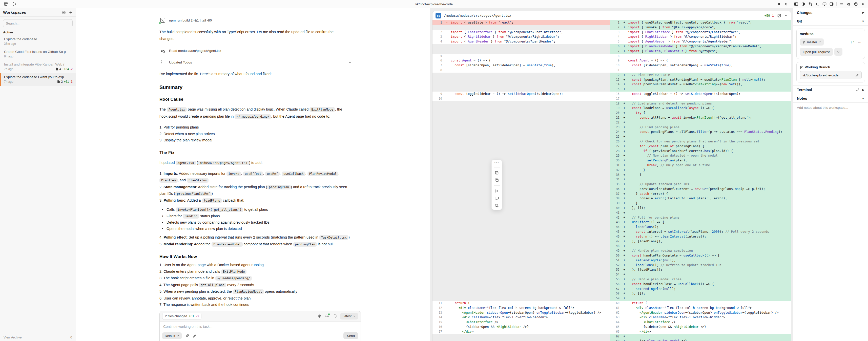 The width and height of the screenshot is (868, 341). Describe the element at coordinates (521, 317) in the screenshot. I see `diff-old-side: 14 <div className="flex flex-1 overflow-…` at that location.